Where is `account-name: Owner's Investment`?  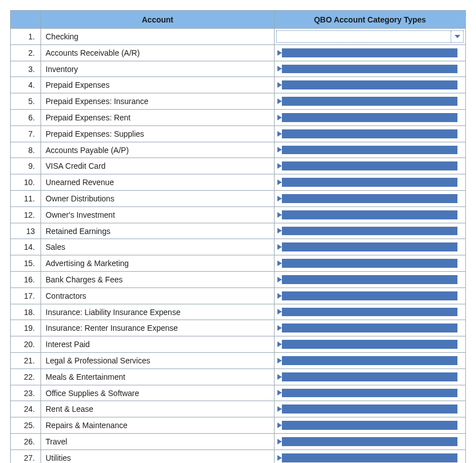 account-name: Owner's Investment is located at coordinates (158, 215).